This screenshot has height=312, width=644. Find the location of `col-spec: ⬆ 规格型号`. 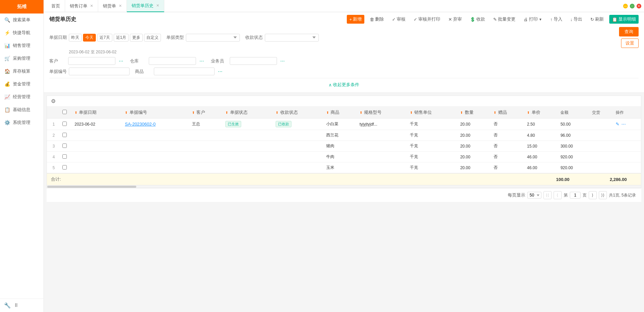

col-spec: ⬆ 规格型号 is located at coordinates (383, 113).